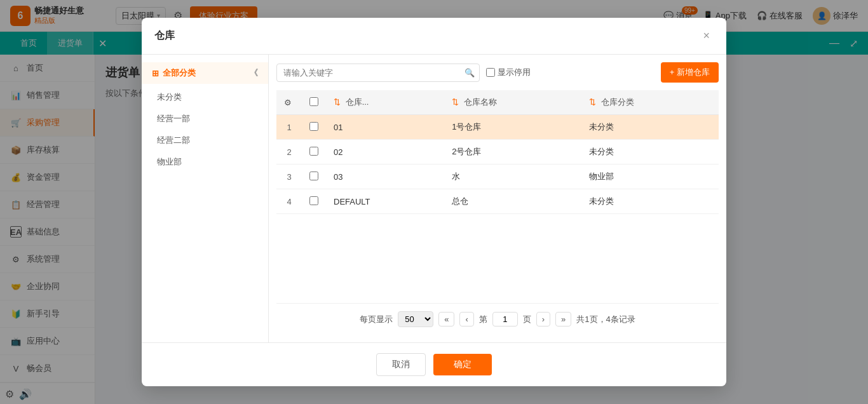 Image resolution: width=868 pixels, height=404 pixels. Describe the element at coordinates (483, 320) in the screenshot. I see `page-label: 第` at that location.